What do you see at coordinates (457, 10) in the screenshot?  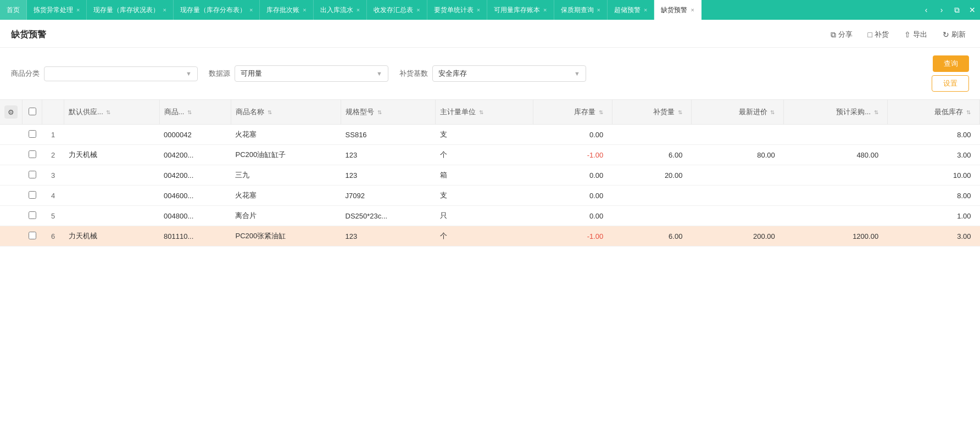 I see `tab-order-stat: 要货单统计表 ×` at bounding box center [457, 10].